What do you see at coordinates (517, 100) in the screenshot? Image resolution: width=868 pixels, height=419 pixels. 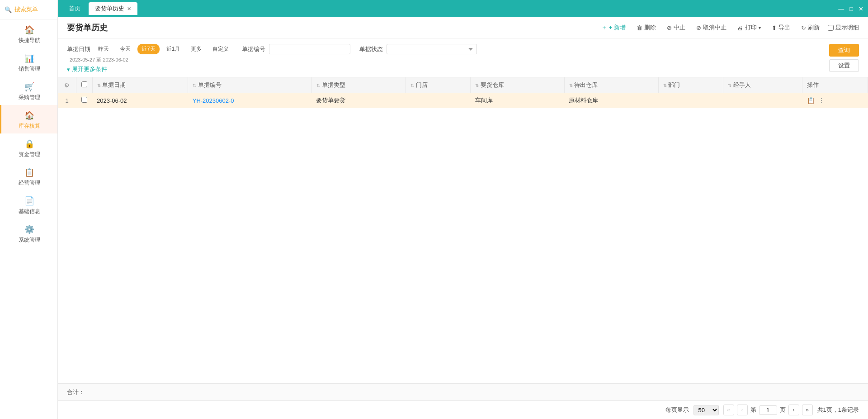 I see `row-req-warehouse: 车间库` at bounding box center [517, 100].